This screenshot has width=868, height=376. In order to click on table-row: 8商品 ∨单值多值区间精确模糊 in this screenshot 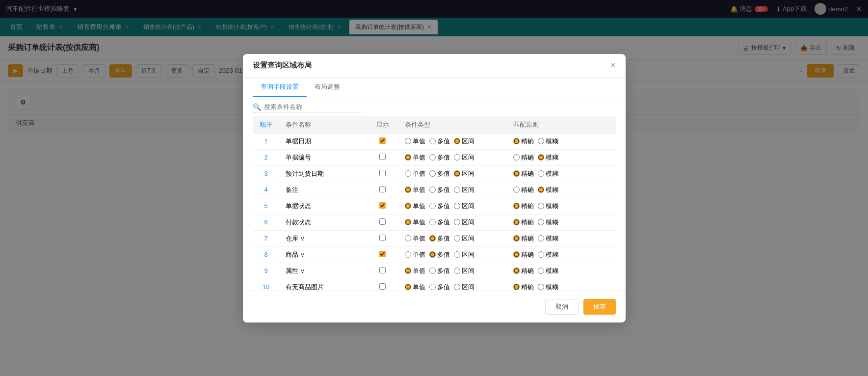, I will do `click(434, 254)`.